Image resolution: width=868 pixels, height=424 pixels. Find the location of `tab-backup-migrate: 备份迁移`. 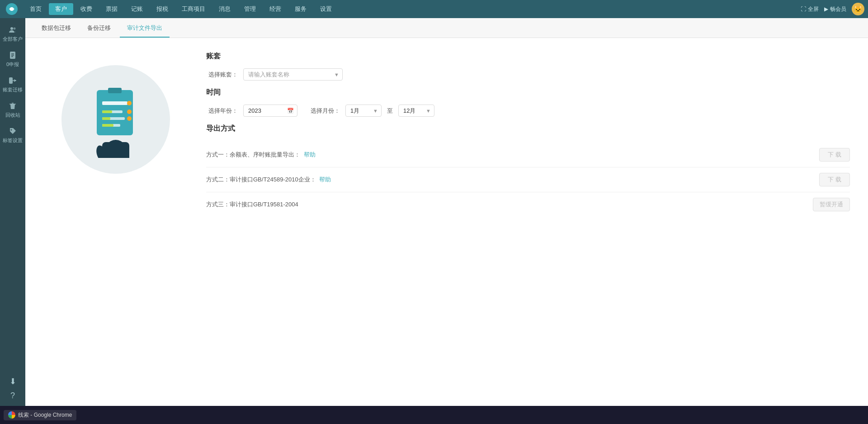

tab-backup-migrate: 备份迁移 is located at coordinates (99, 29).